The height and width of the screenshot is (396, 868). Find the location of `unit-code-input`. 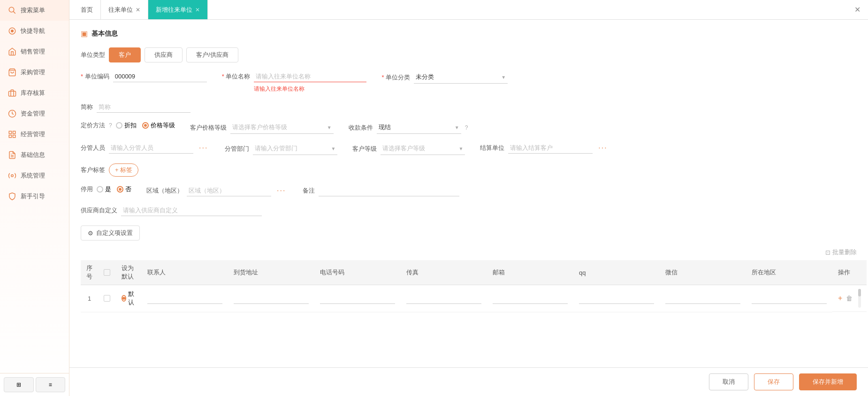

unit-code-input is located at coordinates (160, 77).